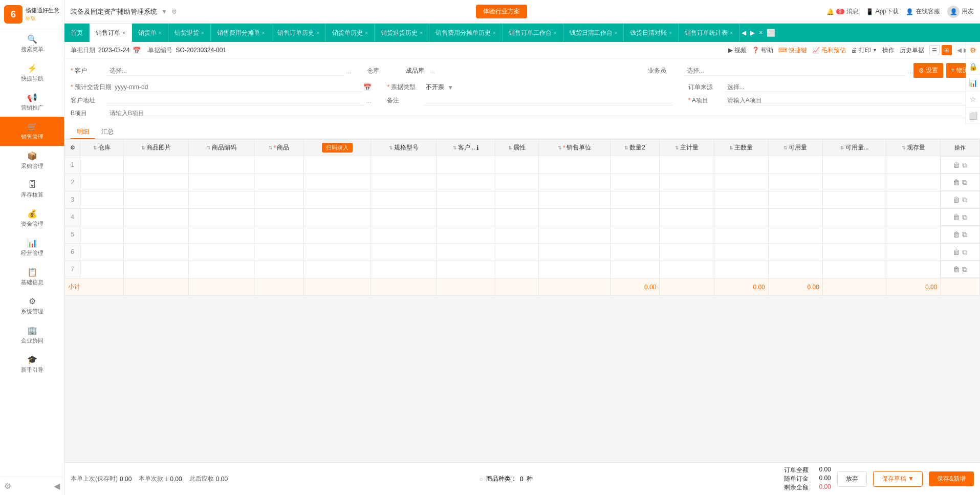 The height and width of the screenshot is (495, 980). What do you see at coordinates (934, 50) in the screenshot?
I see `list-view-icon: ☰` at bounding box center [934, 50].